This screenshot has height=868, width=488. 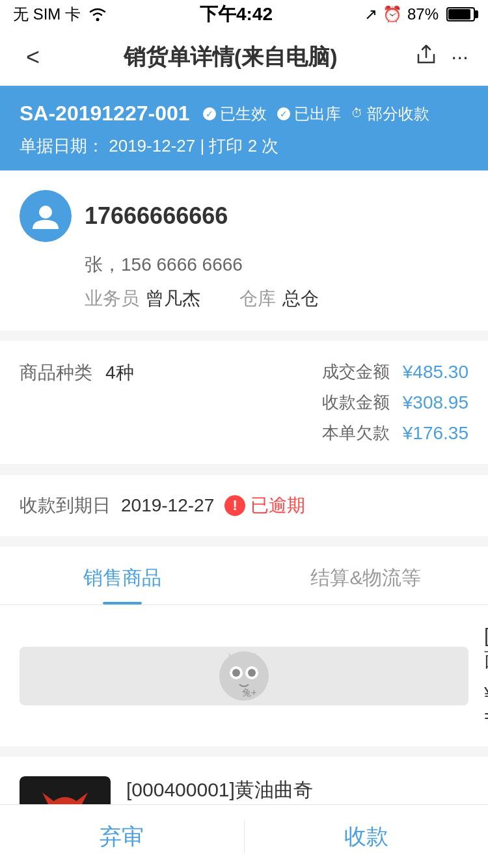 I want to click on price-eq-1: =, so click(x=486, y=716).